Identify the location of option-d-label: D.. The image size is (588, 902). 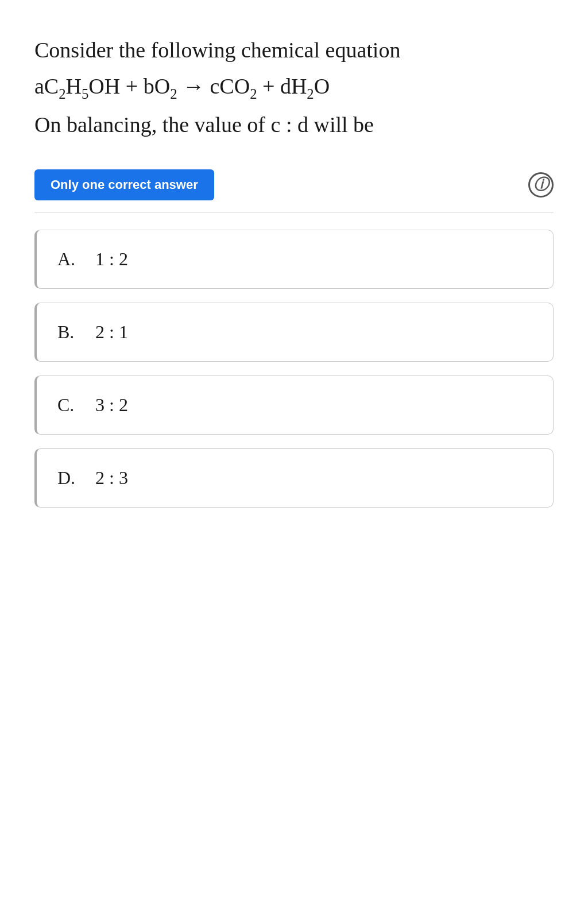
(68, 478).